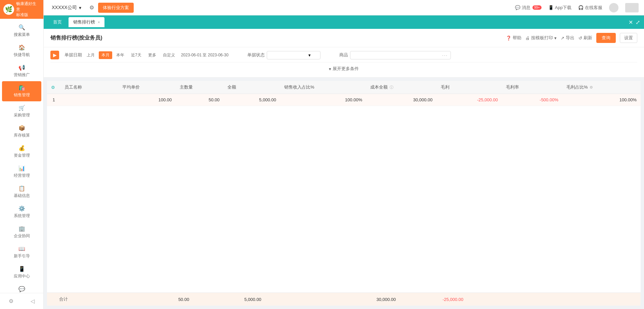 Image resolution: width=644 pixels, height=309 pixels. Describe the element at coordinates (22, 252) in the screenshot. I see `sidebar-item-guide: 📖新手引导` at that location.